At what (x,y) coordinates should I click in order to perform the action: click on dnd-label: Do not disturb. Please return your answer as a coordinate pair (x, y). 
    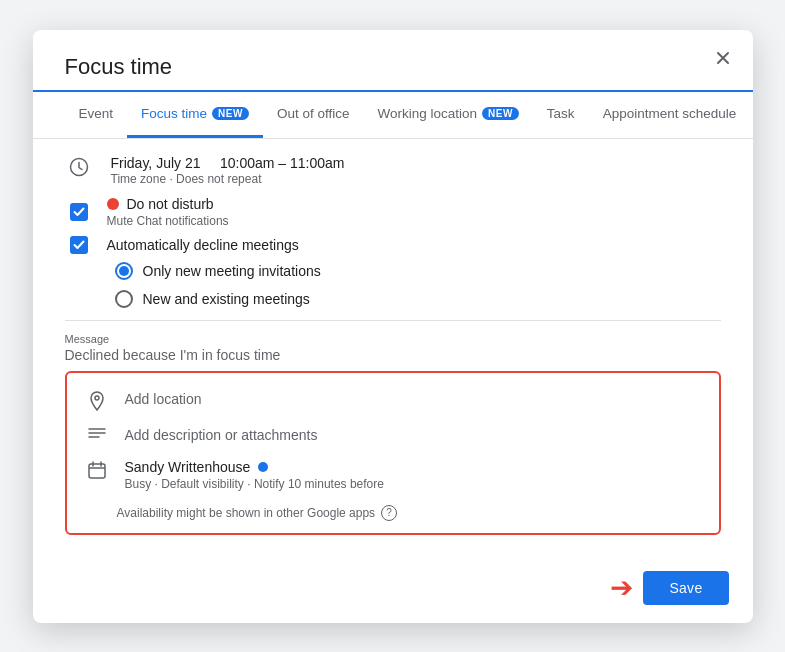
    Looking at the image, I should click on (170, 204).